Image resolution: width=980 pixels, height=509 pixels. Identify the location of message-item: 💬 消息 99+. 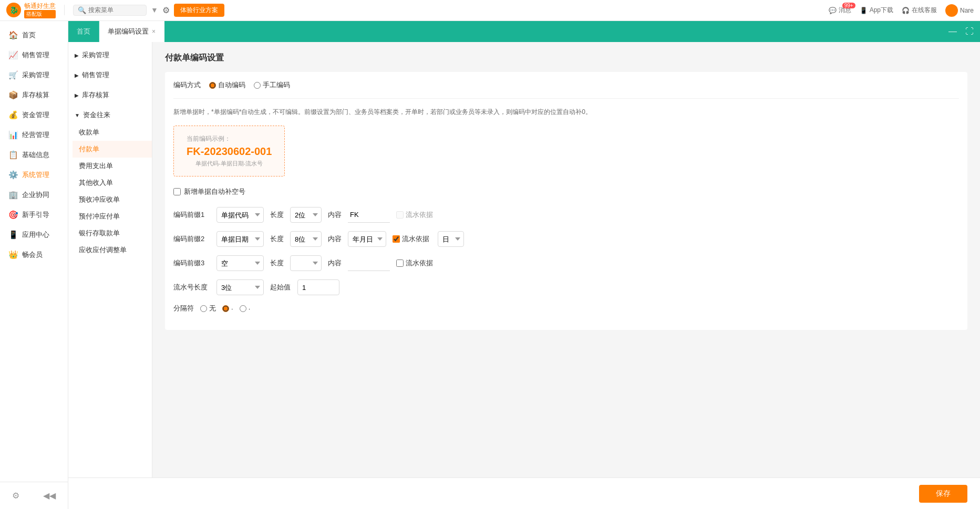
(840, 11).